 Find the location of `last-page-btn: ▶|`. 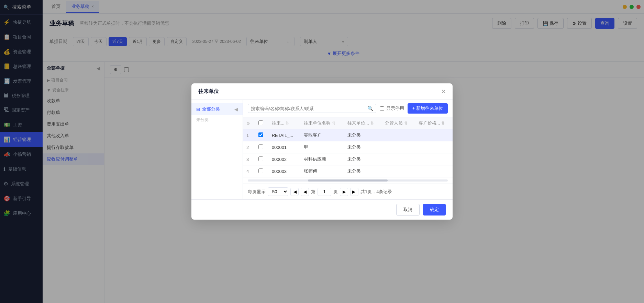

last-page-btn: ▶| is located at coordinates (354, 192).